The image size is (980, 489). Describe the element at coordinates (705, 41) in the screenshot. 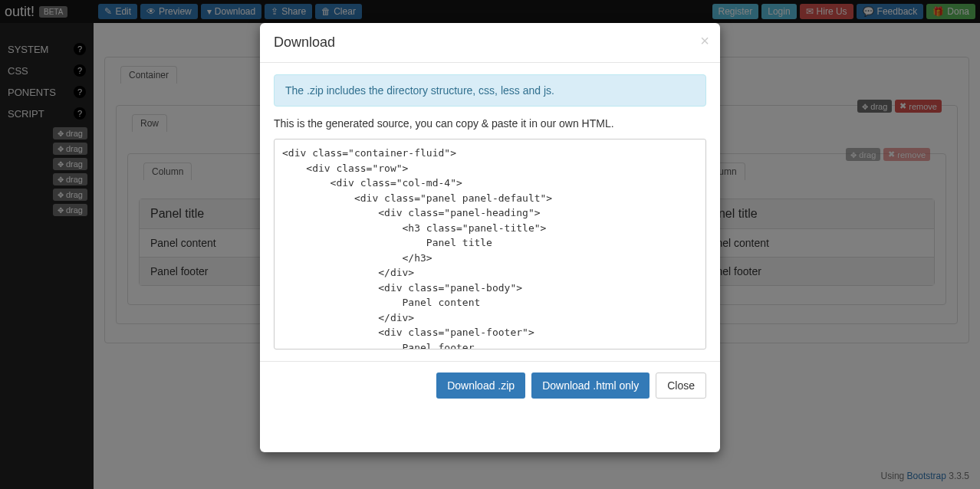

I see `close-icon: ×` at that location.